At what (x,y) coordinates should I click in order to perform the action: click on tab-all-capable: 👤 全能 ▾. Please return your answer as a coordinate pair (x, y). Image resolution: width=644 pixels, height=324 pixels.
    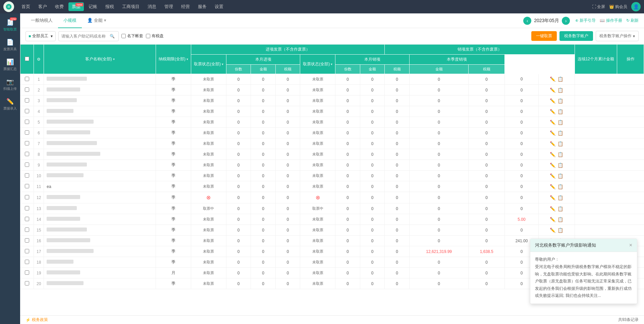
    Looking at the image, I should click on (97, 21).